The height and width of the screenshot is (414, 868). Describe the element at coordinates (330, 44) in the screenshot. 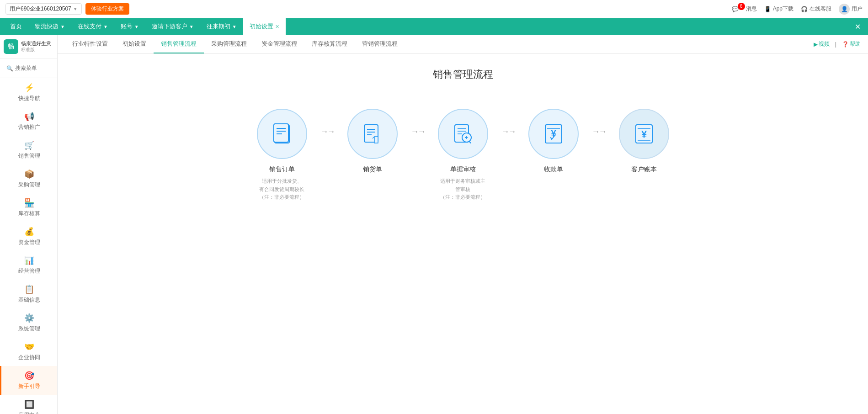

I see `sub-tab-inventory-flow: 库存核算流程` at that location.